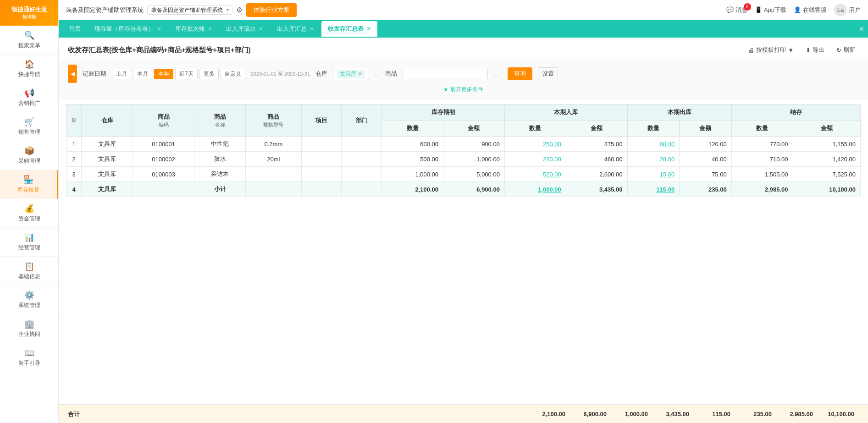 Image resolution: width=868 pixels, height=423 pixels. I want to click on system-select: 装备及固定资产辅助管理系统, so click(190, 10).